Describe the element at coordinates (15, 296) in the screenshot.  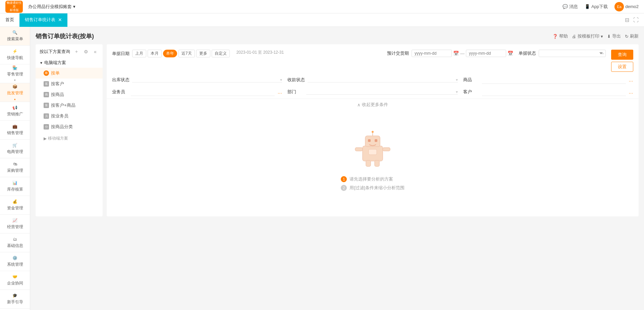
I see `newbie-icon: 🎓` at that location.